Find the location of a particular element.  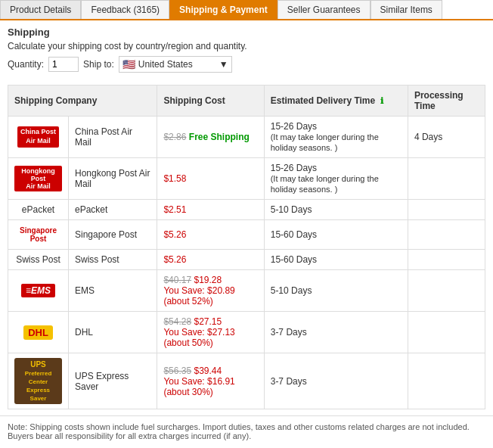

th-company: Shipping Company is located at coordinates (83, 101).